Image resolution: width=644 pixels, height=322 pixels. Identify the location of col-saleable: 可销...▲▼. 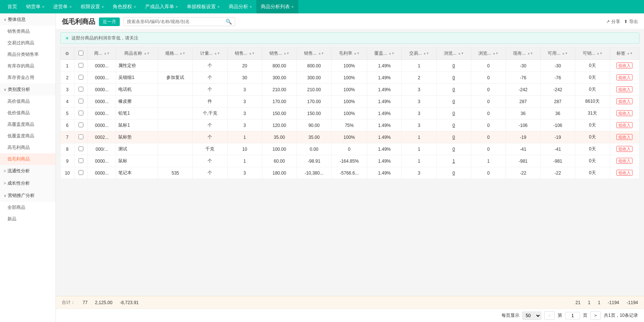
(592, 54).